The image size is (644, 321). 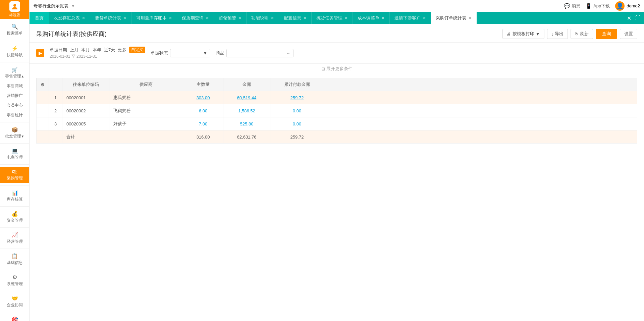 I want to click on row-amount-3: 525.80, so click(x=247, y=124).